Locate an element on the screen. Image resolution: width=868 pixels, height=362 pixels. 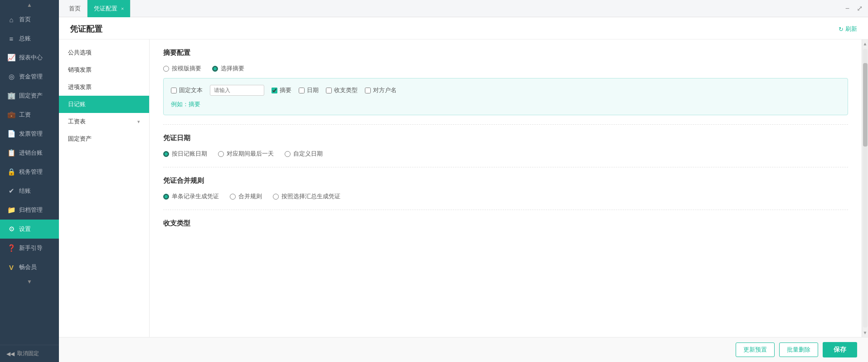
sidebar: ▲ ⌂ 首页 ≡ 总账 📈 报表中心 ◎ 资金管理 🏢 固定资产 💼 工资 📄 … is located at coordinates (29, 181).